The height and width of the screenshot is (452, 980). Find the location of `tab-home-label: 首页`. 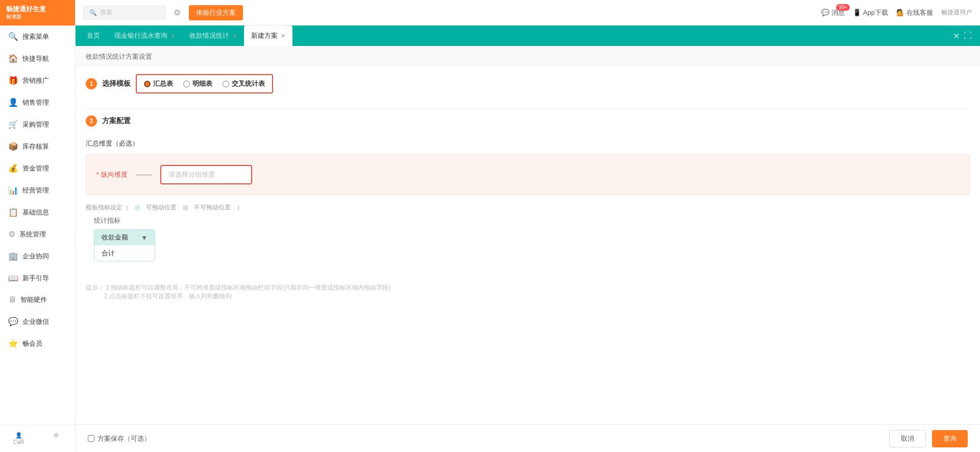

tab-home-label: 首页 is located at coordinates (93, 36).